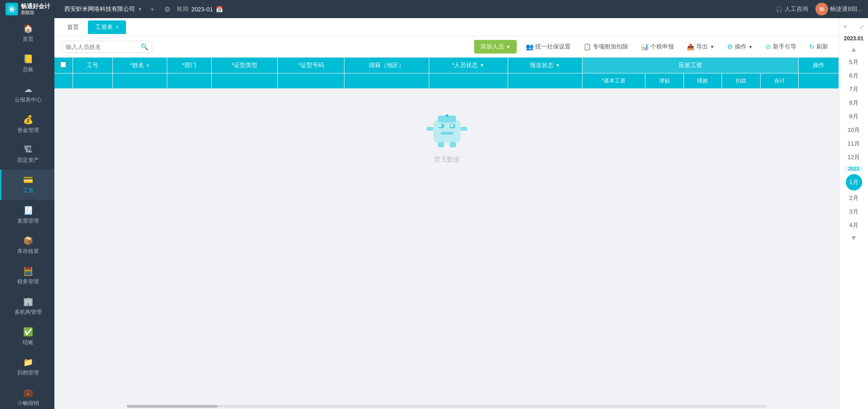 This screenshot has width=868, height=409. Describe the element at coordinates (447, 47) in the screenshot. I see `toolbar: 🔍 添加人员 ▼ 👥 统一社保设置 📋 专项附加扣除 📊 个` at that location.